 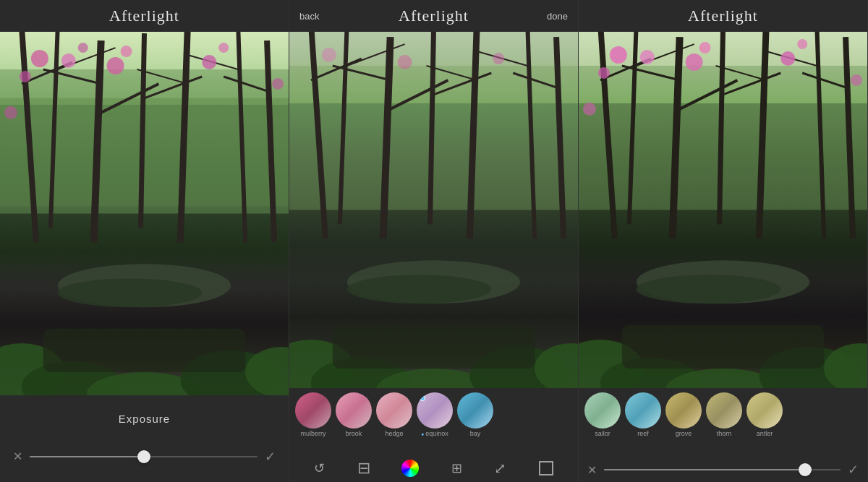 I want to click on filter-item-mulberry: mulberry, so click(x=313, y=415).